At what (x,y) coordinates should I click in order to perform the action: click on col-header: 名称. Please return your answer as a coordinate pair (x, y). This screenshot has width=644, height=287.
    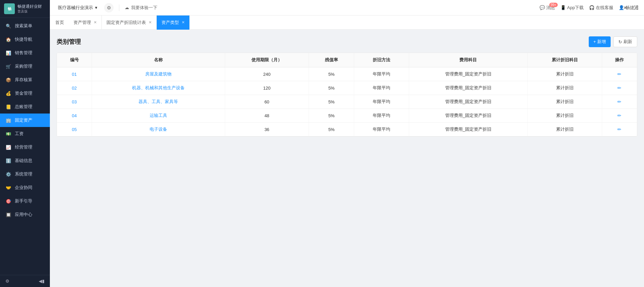
    Looking at the image, I should click on (158, 60).